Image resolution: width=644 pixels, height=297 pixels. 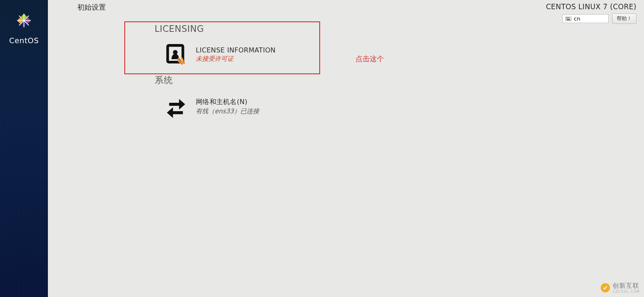 What do you see at coordinates (624, 18) in the screenshot?
I see `help-button-label: 帮助！` at bounding box center [624, 18].